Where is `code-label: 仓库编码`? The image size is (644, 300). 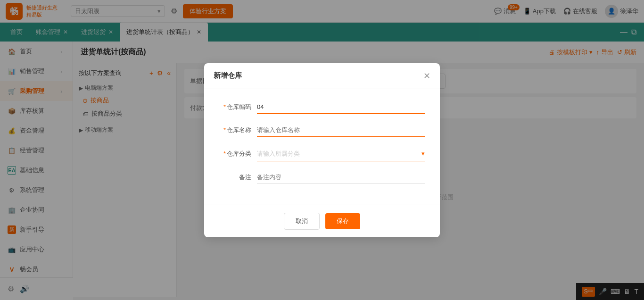 code-label: 仓库编码 is located at coordinates (238, 107).